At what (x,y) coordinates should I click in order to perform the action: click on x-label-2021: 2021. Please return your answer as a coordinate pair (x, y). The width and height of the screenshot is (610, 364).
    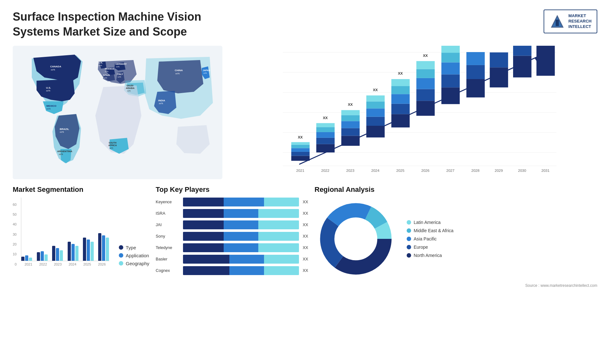
    Looking at the image, I should click on (28, 264).